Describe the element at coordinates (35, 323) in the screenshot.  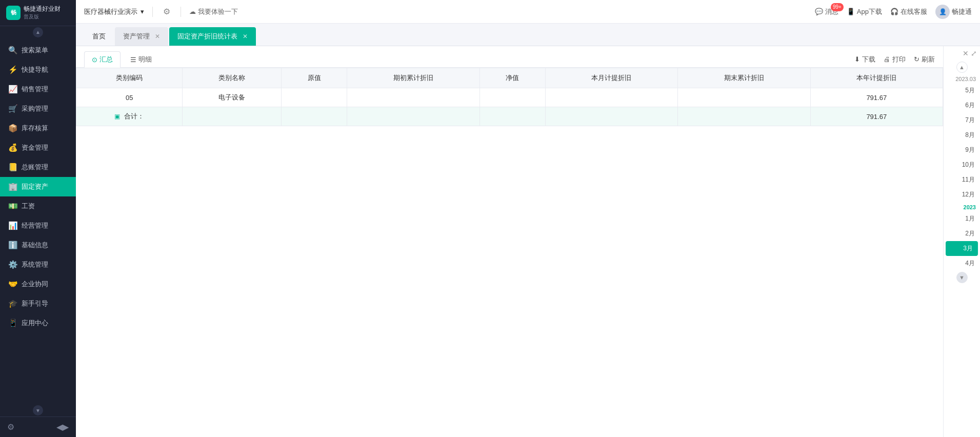
I see `sidebar-item-label: 应用中心` at that location.